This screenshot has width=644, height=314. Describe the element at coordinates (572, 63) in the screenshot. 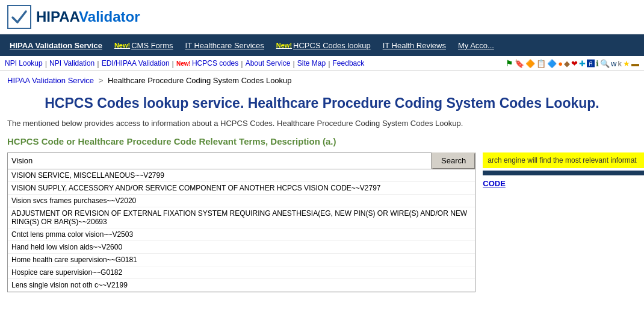

I see `subnav-icons: ⚑ 🔖 🔶 📋 🔷 ● ◆ ❤ ✚ 🅰 ℹ 🔍 w k ★ ▬` at that location.